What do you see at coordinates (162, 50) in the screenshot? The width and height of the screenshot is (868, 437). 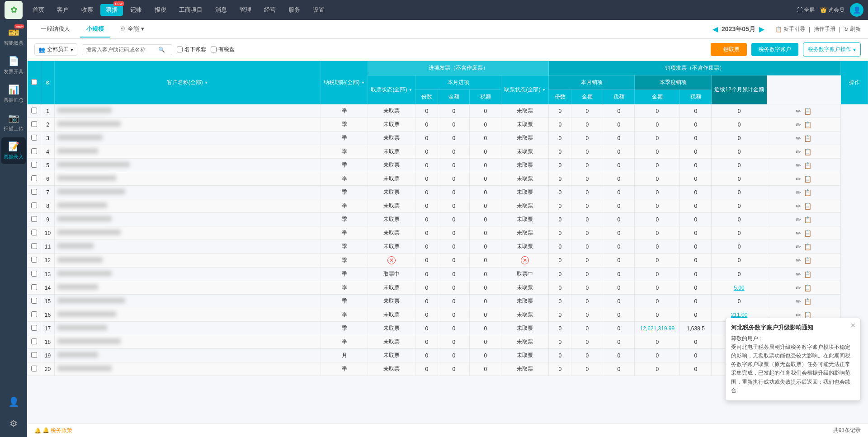 I see `search-icon: 🔍` at bounding box center [162, 50].